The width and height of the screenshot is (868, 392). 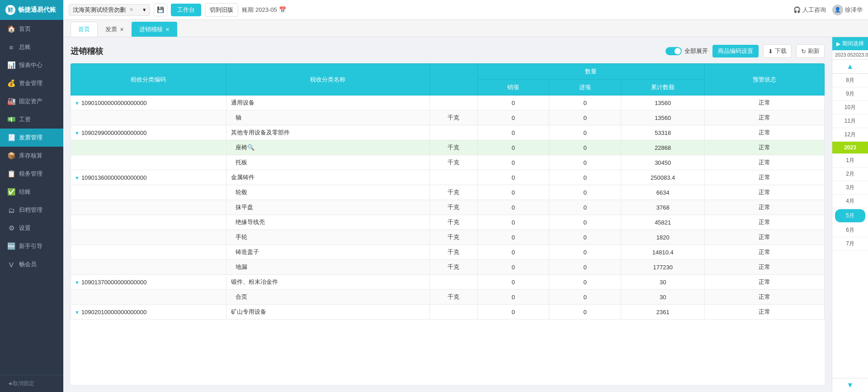 What do you see at coordinates (145, 10) in the screenshot?
I see `company-dropdown-icon: ▾` at bounding box center [145, 10].